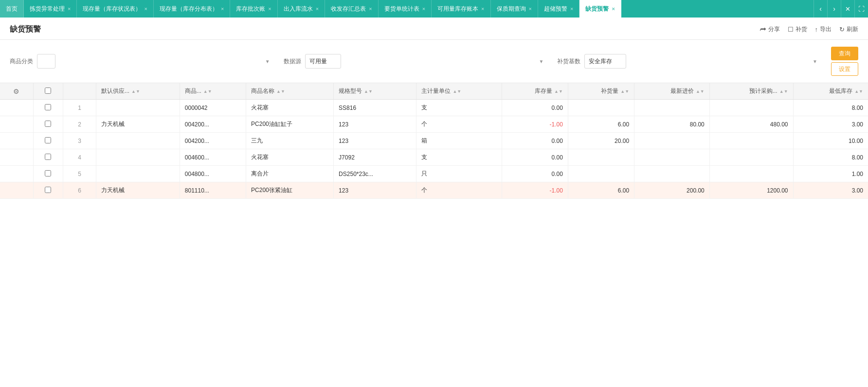  What do you see at coordinates (46, 61) in the screenshot?
I see `category-select` at bounding box center [46, 61].